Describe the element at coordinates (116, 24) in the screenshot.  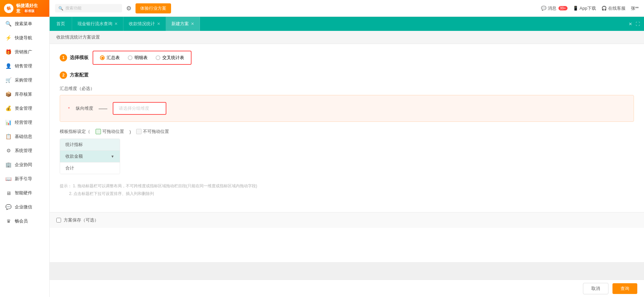
I see `tab-close-bank-flow: ✕` at that location.